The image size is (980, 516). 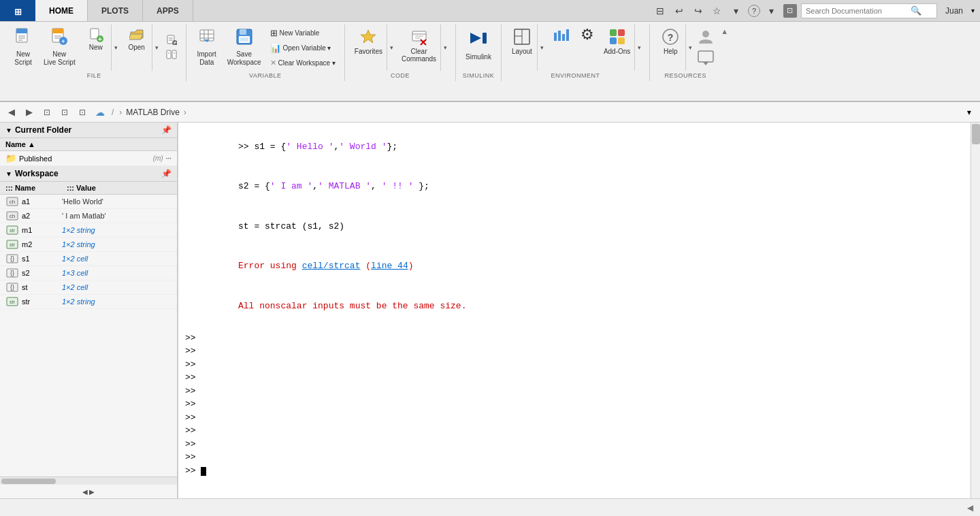 I want to click on console-vertical-scrollbar, so click(x=975, y=310).